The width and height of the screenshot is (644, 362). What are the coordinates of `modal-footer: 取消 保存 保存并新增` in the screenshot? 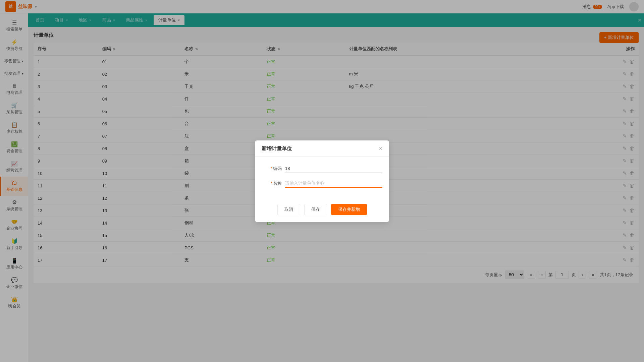 It's located at (322, 211).